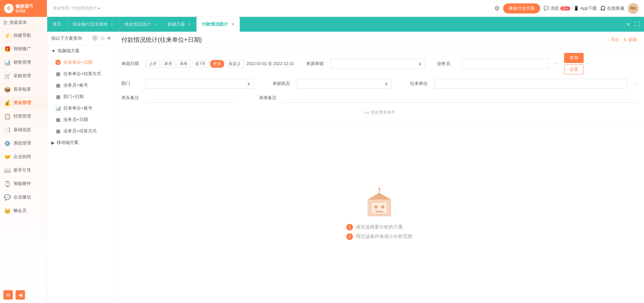 This screenshot has width=644, height=303. What do you see at coordinates (505, 64) in the screenshot?
I see `staff-select` at bounding box center [505, 64].